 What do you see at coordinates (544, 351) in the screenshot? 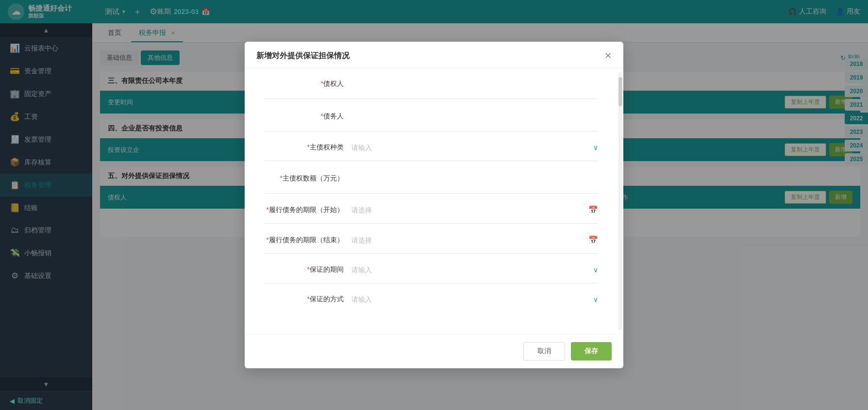
I see `cancel-button: 取消` at bounding box center [544, 351].